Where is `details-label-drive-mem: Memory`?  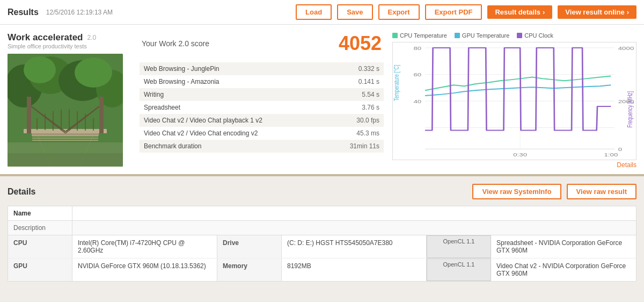
details-label-drive-mem: Memory is located at coordinates (250, 270).